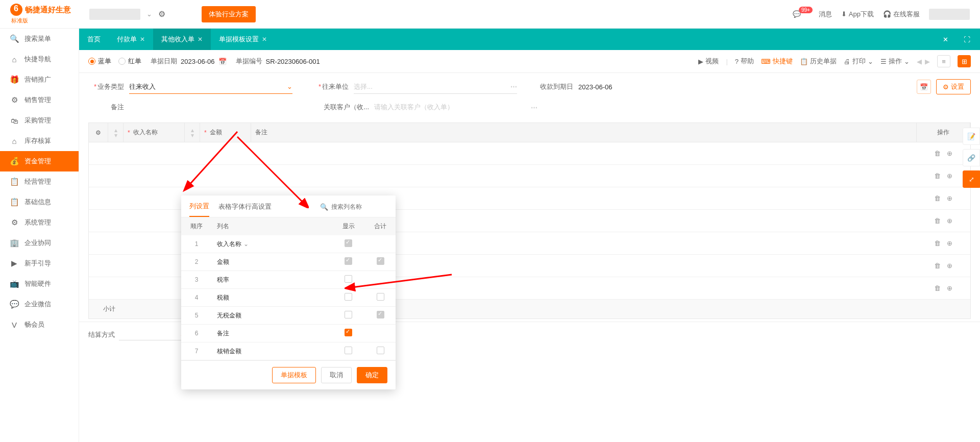 This screenshot has width=980, height=442. Describe the element at coordinates (971, 179) in the screenshot. I see `float-expand-icon: ⤢` at that location.